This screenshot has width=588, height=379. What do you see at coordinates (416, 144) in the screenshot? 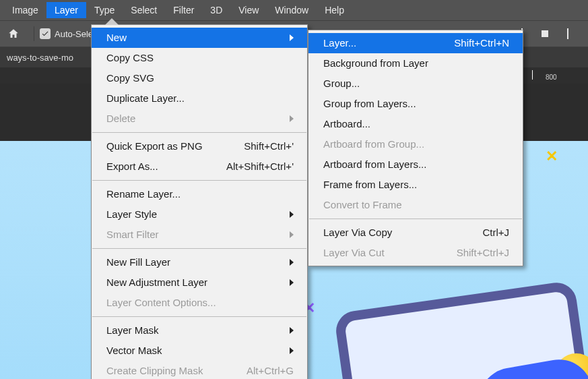
I see `menu-item-label: Artboard from Group...` at bounding box center [416, 144].